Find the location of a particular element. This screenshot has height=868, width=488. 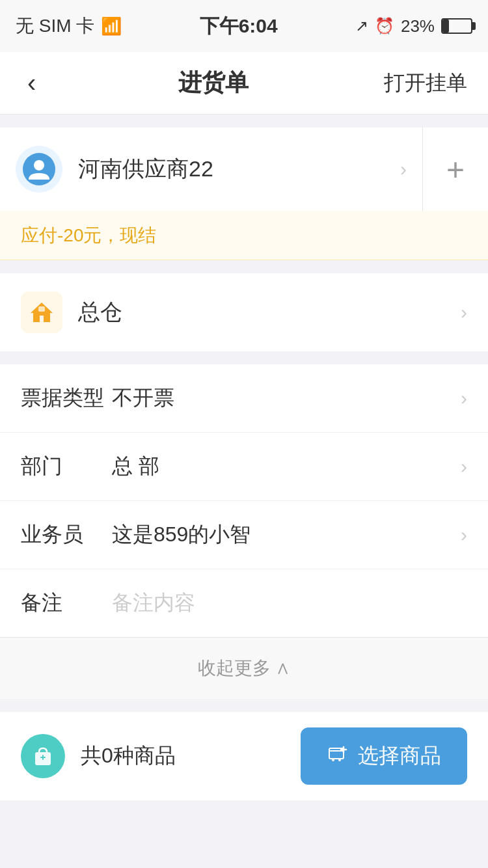

avatar-icon is located at coordinates (39, 169).